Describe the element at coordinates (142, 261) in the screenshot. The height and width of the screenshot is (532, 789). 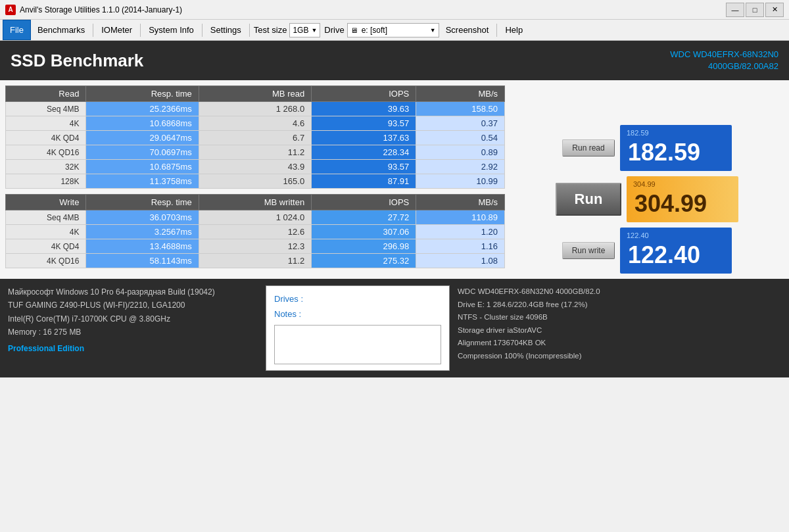
I see `write-resptime-3: 58.1143ms` at that location.